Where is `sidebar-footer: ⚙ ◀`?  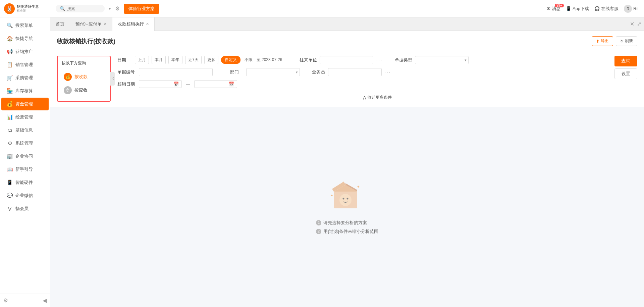
sidebar-footer: ⚙ ◀ is located at coordinates (25, 300).